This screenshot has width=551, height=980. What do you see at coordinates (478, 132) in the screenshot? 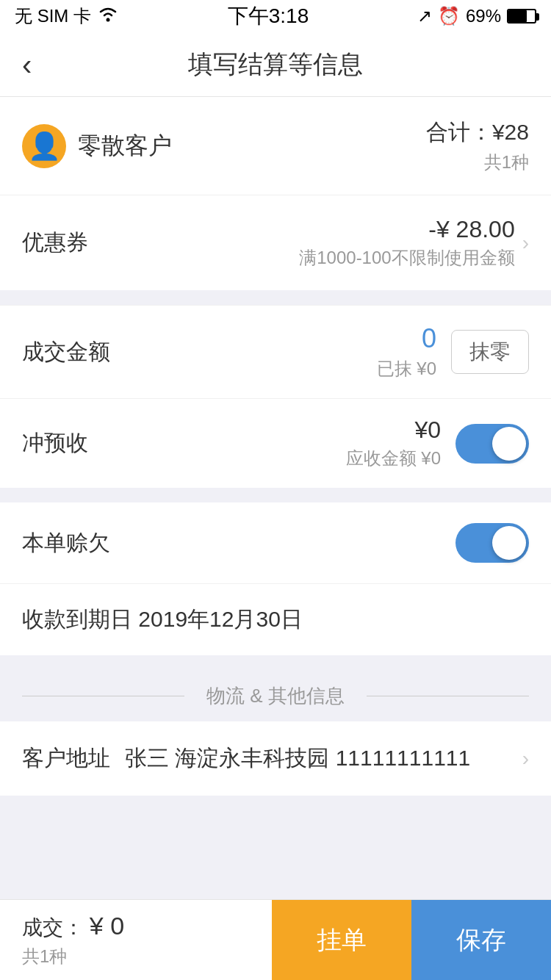
I see `total-amount: 合计：¥28` at bounding box center [478, 132].